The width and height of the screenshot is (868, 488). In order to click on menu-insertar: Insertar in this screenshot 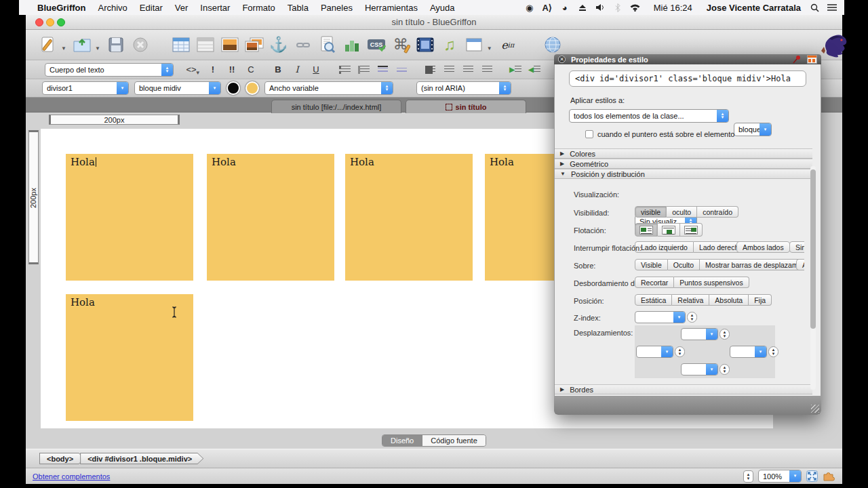, I will do `click(215, 8)`.